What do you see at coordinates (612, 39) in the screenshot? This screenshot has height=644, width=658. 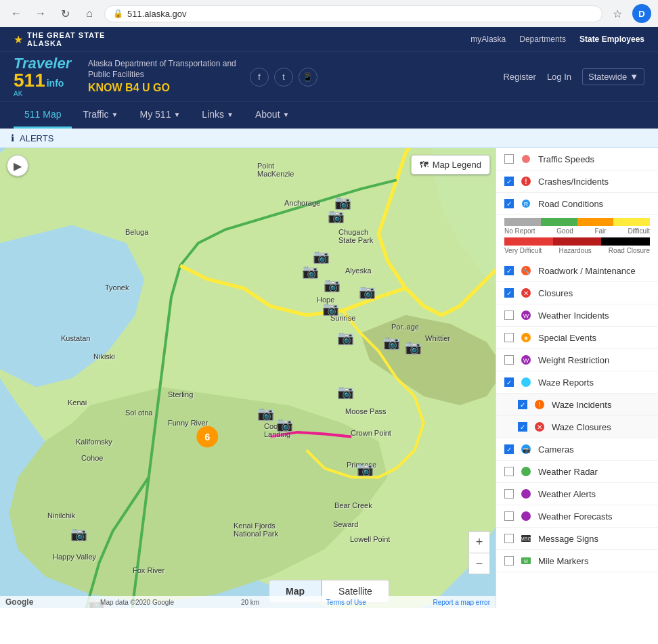 I see `state-employees-link: State Employees` at bounding box center [612, 39].